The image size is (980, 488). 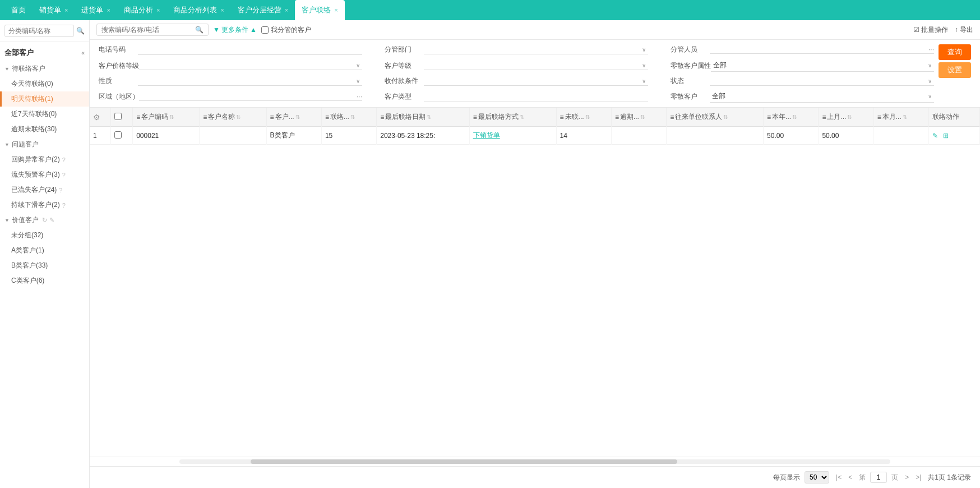 What do you see at coordinates (39, 31) in the screenshot?
I see `sidebar-search-input` at bounding box center [39, 31].